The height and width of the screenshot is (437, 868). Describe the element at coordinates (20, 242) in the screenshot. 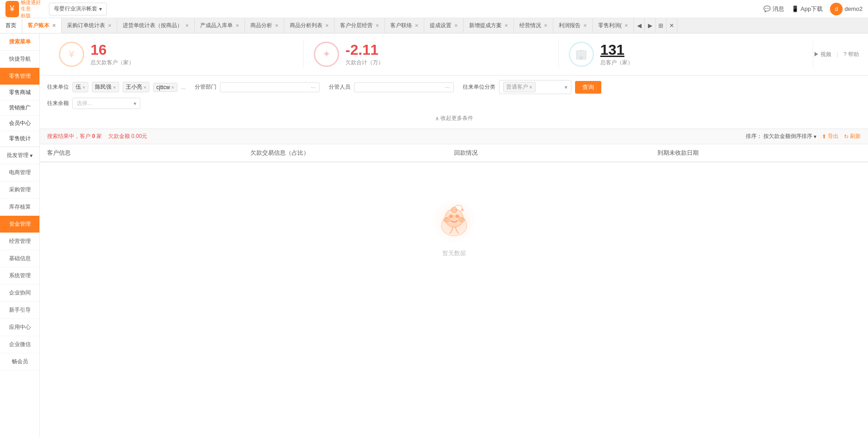

I see `operation-mgmt-label: 经营管理` at that location.